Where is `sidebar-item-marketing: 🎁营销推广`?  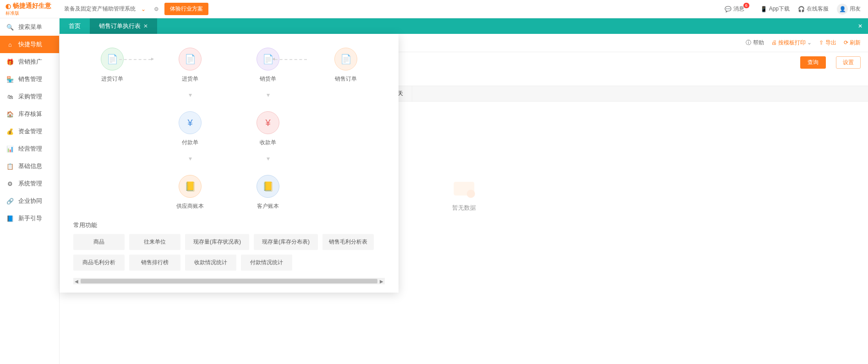 sidebar-item-marketing: 🎁营销推广 is located at coordinates (29, 62).